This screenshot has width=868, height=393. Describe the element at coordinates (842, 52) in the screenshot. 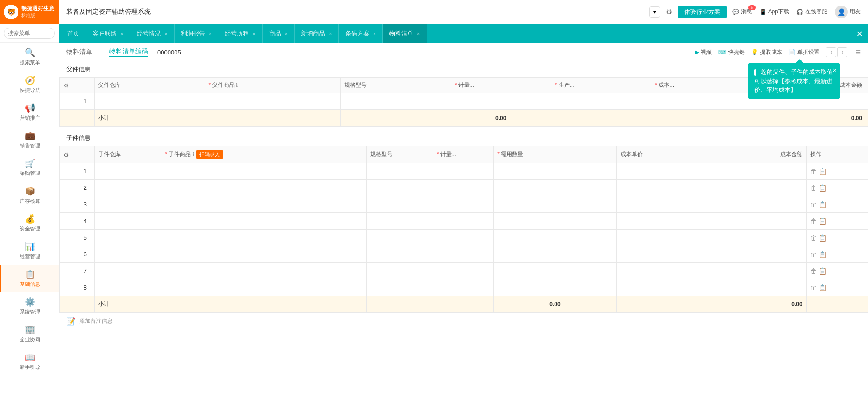

I see `next-button: ›` at that location.